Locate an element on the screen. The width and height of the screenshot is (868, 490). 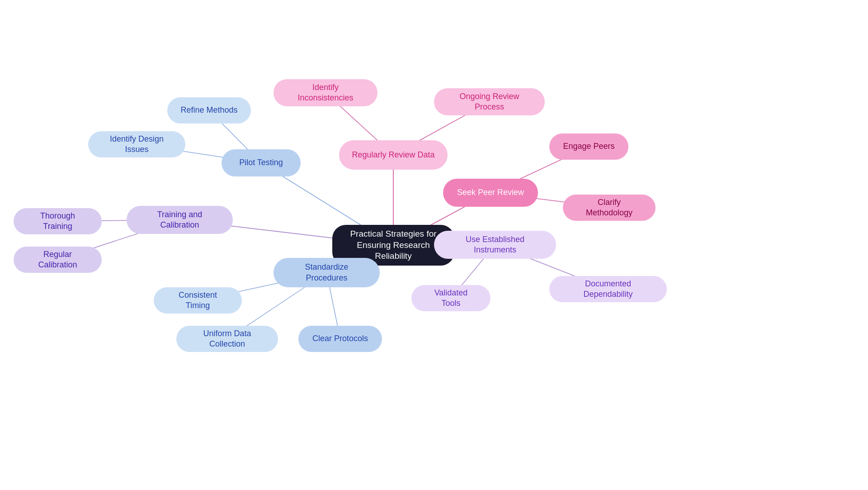
node-ongoing-review-process: Ongoing Review Process is located at coordinates (489, 102).